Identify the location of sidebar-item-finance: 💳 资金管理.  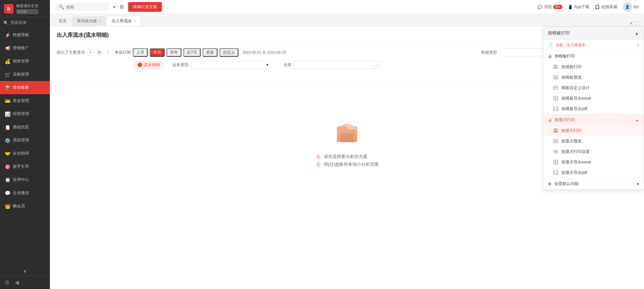
(25, 101).